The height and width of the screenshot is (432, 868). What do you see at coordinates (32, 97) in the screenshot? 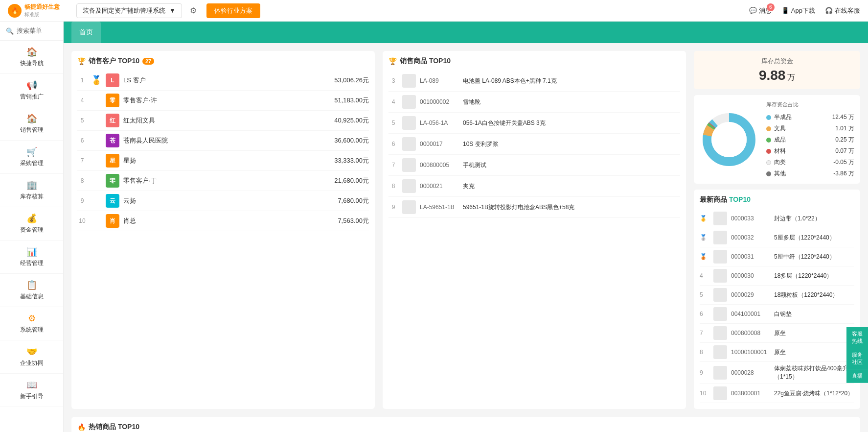
I see `sidebar-item-label: 营销推广` at bounding box center [32, 97].